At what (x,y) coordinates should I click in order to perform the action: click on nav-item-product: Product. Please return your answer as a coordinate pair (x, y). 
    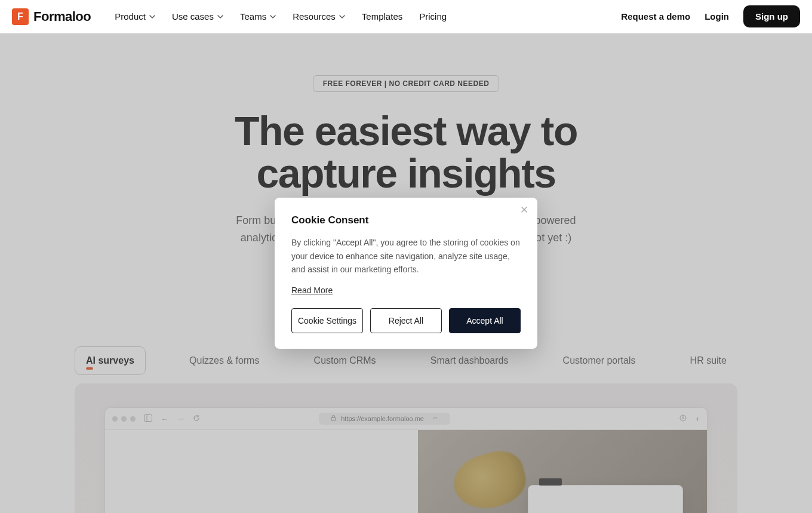
    Looking at the image, I should click on (135, 17).